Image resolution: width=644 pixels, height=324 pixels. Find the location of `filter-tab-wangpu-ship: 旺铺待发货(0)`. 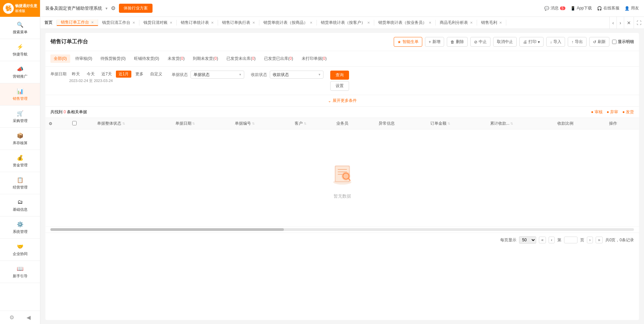

filter-tab-wangpu-ship: 旺铺待发货(0) is located at coordinates (146, 58).